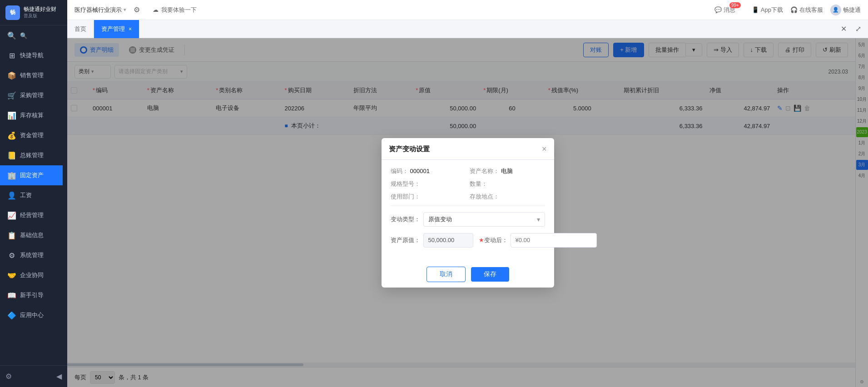  What do you see at coordinates (468, 240) in the screenshot?
I see `modal-value-row: 资产原值： 50,000.00 ★ 变动后：` at bounding box center [468, 240].